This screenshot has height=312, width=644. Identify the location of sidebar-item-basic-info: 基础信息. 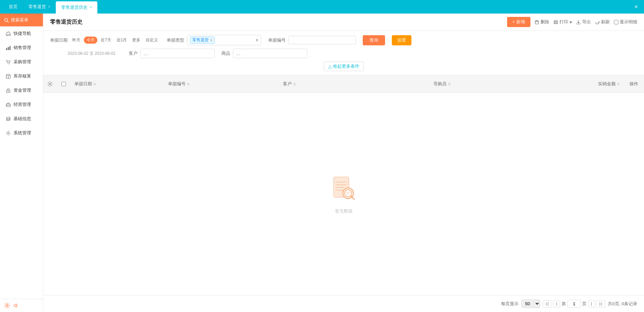
(22, 119).